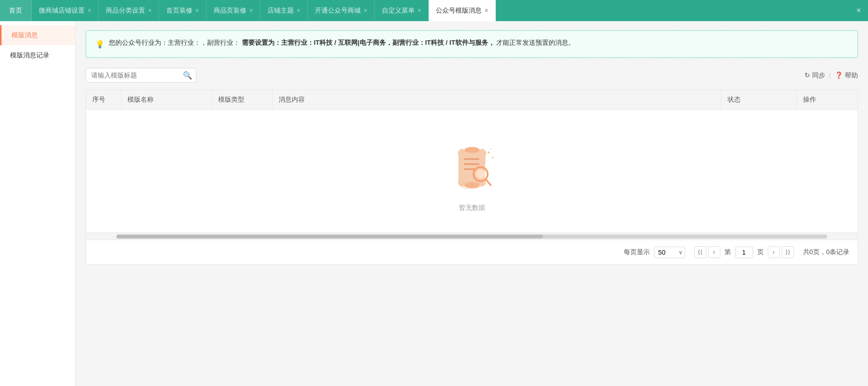 This screenshot has height=386, width=868. I want to click on tab-template-message-close: ×, so click(487, 11).